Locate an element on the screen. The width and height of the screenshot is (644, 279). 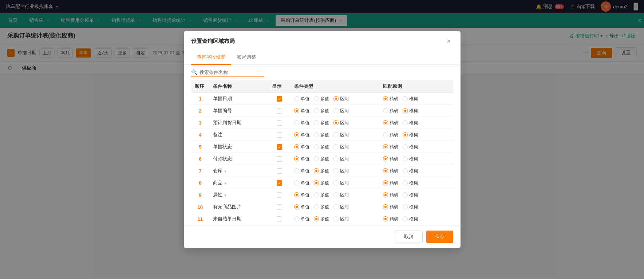
cell-order: 4 is located at coordinates (200, 135).